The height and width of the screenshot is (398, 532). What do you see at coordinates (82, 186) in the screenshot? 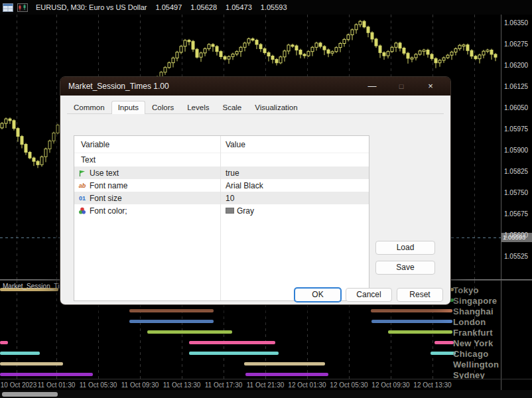
I see `string-input-icon: ab` at bounding box center [82, 186].